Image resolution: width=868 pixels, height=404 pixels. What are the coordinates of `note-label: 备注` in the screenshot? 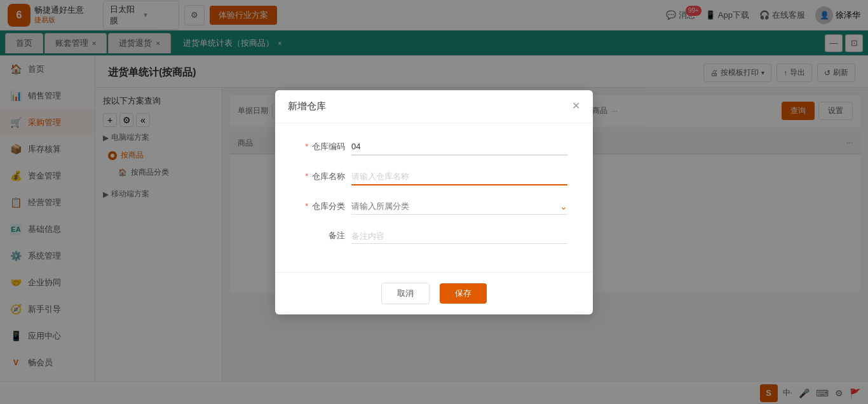 It's located at (326, 236).